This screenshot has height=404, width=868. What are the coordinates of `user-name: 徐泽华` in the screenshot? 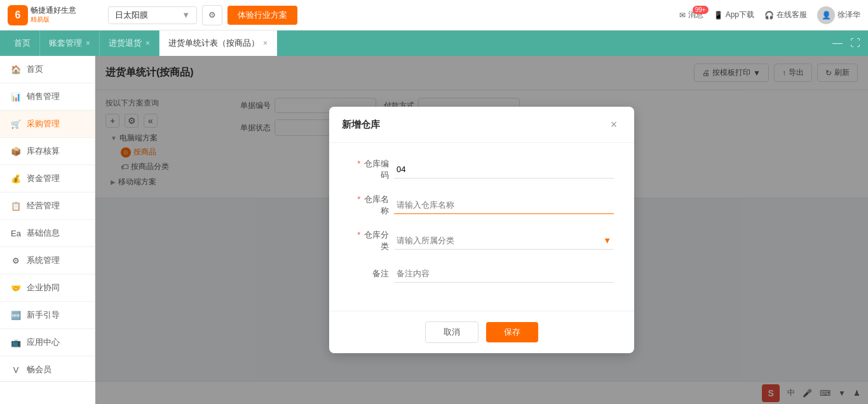 It's located at (849, 15).